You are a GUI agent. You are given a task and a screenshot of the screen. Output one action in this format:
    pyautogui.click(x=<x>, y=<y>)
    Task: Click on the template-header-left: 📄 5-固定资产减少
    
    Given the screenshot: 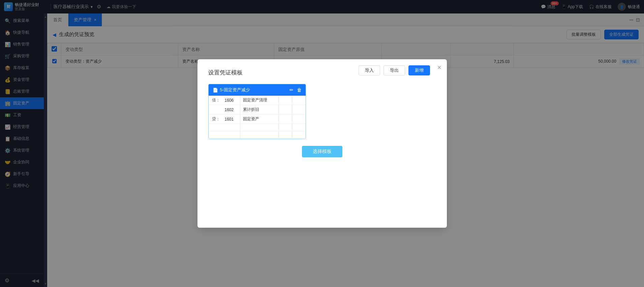 What is the action you would take?
    pyautogui.click(x=232, y=90)
    